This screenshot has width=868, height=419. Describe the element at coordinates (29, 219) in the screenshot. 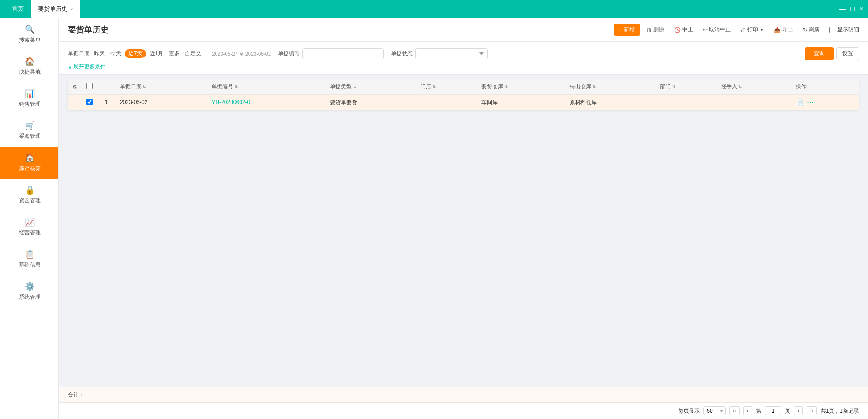

I see `sidebar: 🔍 搜索菜单 🏠 快捷导航 📊 销售管理 🛒 采购管理 🏠 库存核算 🔒 资金管…` at that location.